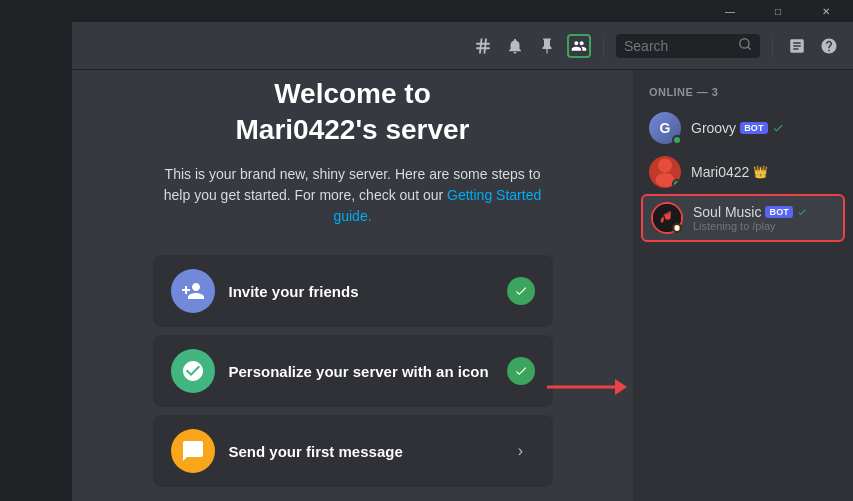  I want to click on step-message-arrow: ›, so click(521, 451).